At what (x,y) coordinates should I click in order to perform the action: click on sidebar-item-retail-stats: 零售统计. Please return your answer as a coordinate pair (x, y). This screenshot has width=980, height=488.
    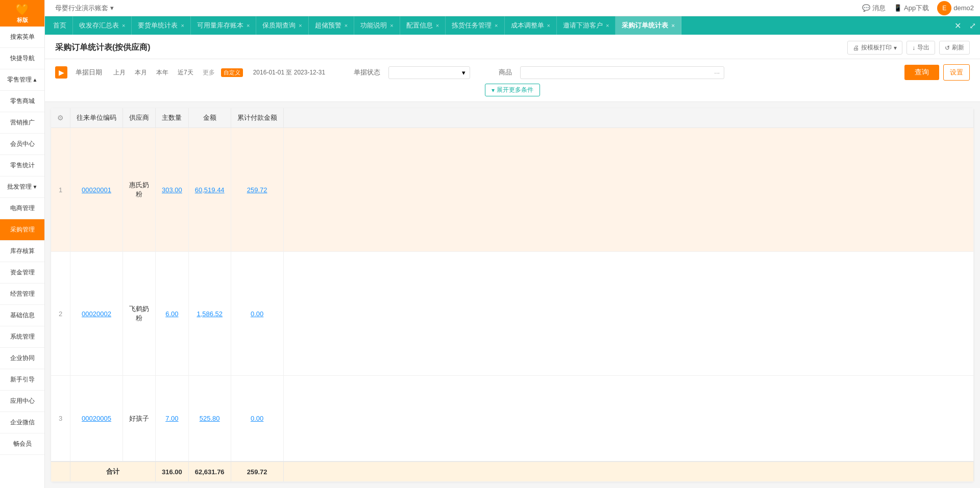
    Looking at the image, I should click on (22, 166).